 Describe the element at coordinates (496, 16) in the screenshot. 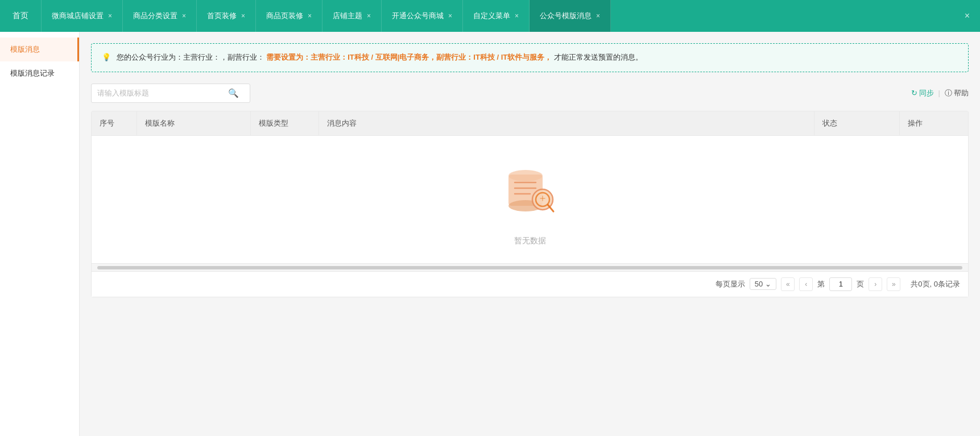

I see `nav-item-custom-menu: 自定义菜单 ×` at that location.